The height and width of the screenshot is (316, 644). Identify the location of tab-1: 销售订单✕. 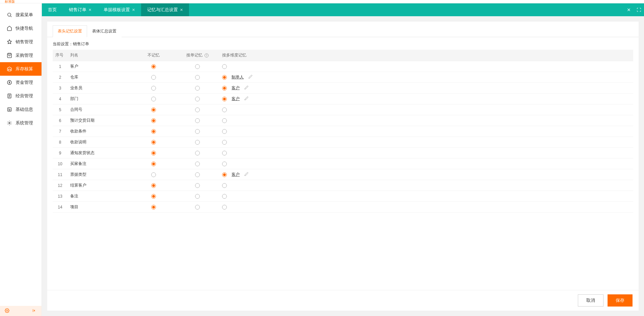
(80, 10).